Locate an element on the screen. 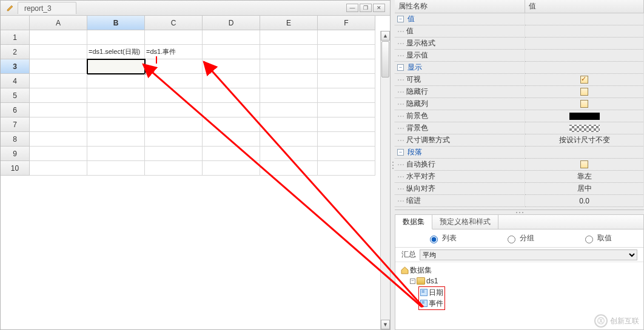 This screenshot has height=330, width=644. cell-F4 is located at coordinates (347, 81).